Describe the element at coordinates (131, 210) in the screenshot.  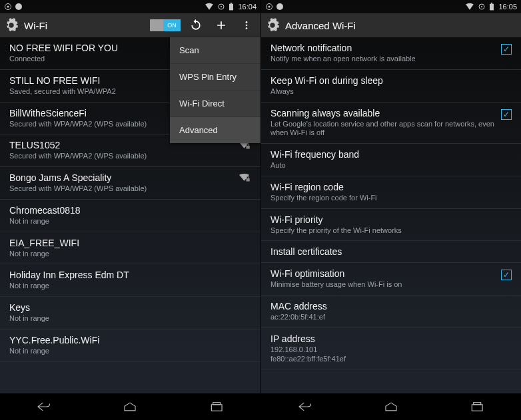
I see `network-ssid: Chromecast0818` at that location.